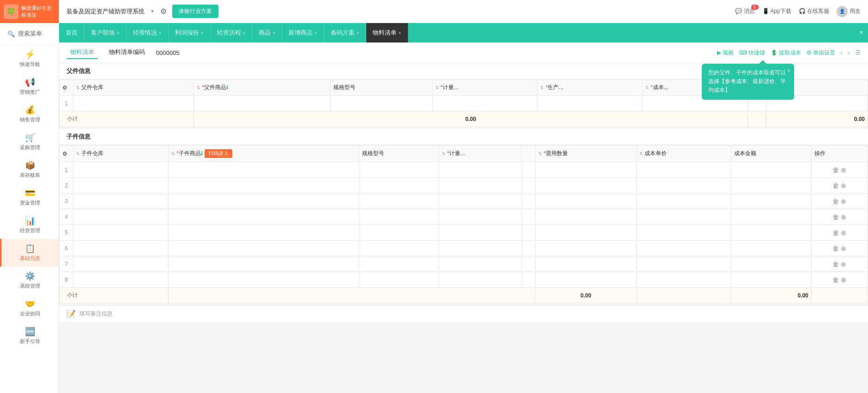  I want to click on parent-row-goods, so click(262, 103).